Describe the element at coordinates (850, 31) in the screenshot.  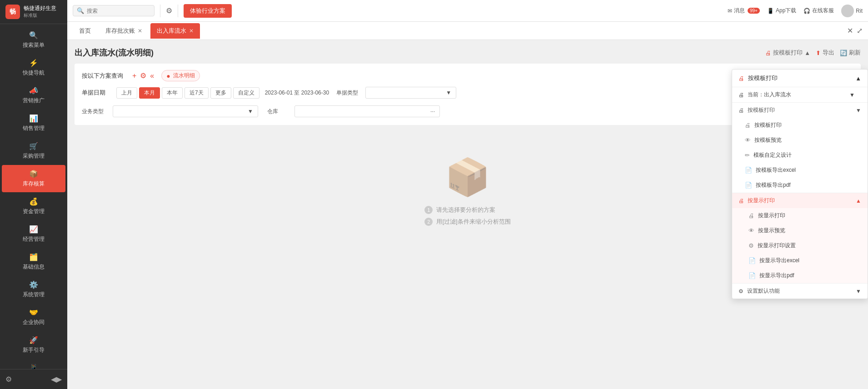
I see `tab-close-window-btn: ✕` at that location.